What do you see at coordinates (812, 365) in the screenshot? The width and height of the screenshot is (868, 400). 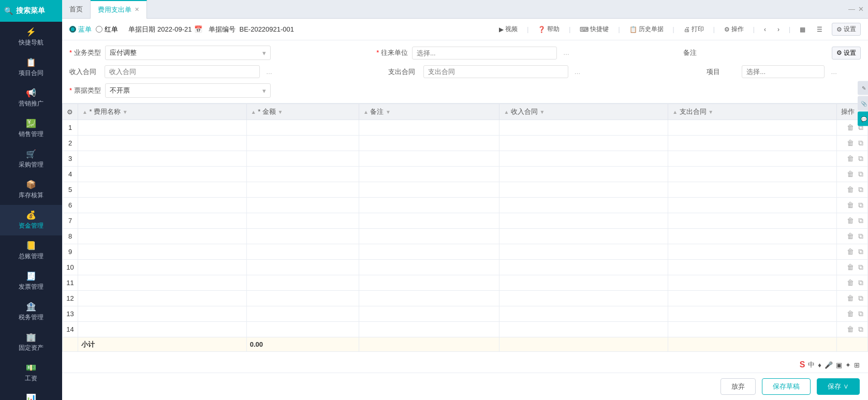 I see `tool-icon-1: 中` at bounding box center [812, 365].